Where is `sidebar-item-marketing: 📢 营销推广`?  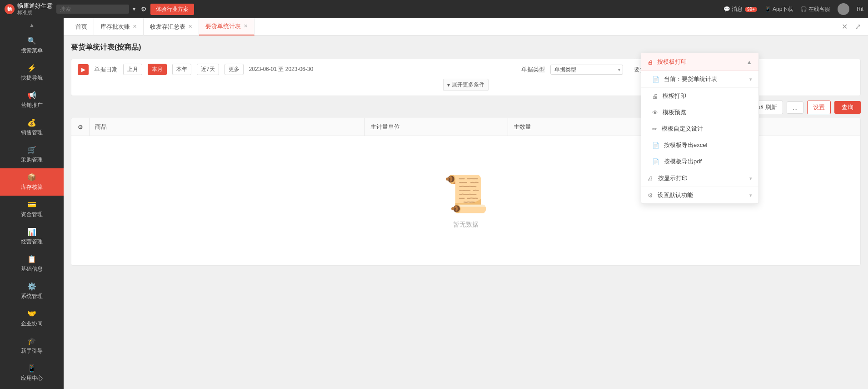 sidebar-item-marketing: 📢 营销推广 is located at coordinates (32, 100).